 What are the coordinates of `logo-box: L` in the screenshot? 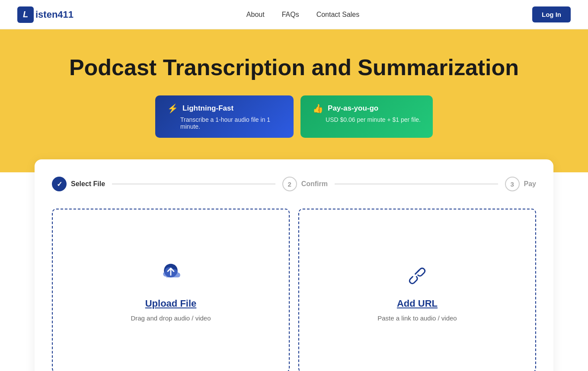 It's located at (26, 15).